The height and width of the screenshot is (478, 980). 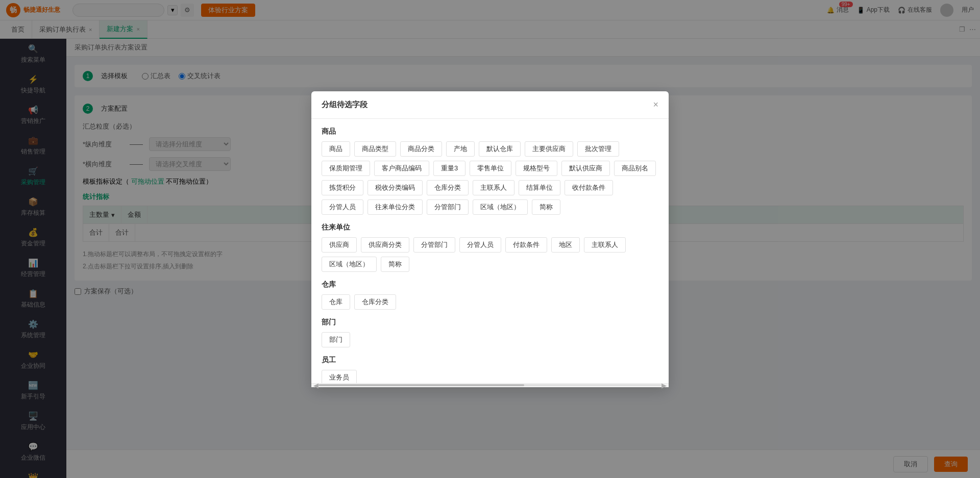 I want to click on field-chip-0-4: 默认仓库, so click(x=500, y=149).